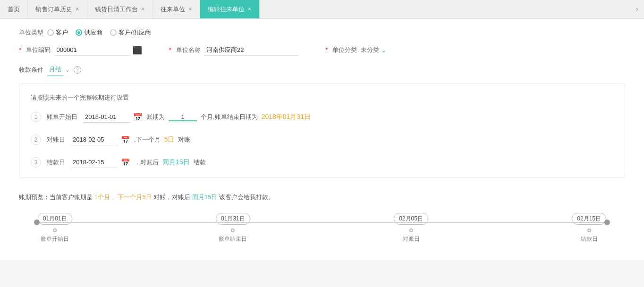 This screenshot has height=287, width=644. I want to click on step-1-suffix-before: 账期为, so click(156, 117).